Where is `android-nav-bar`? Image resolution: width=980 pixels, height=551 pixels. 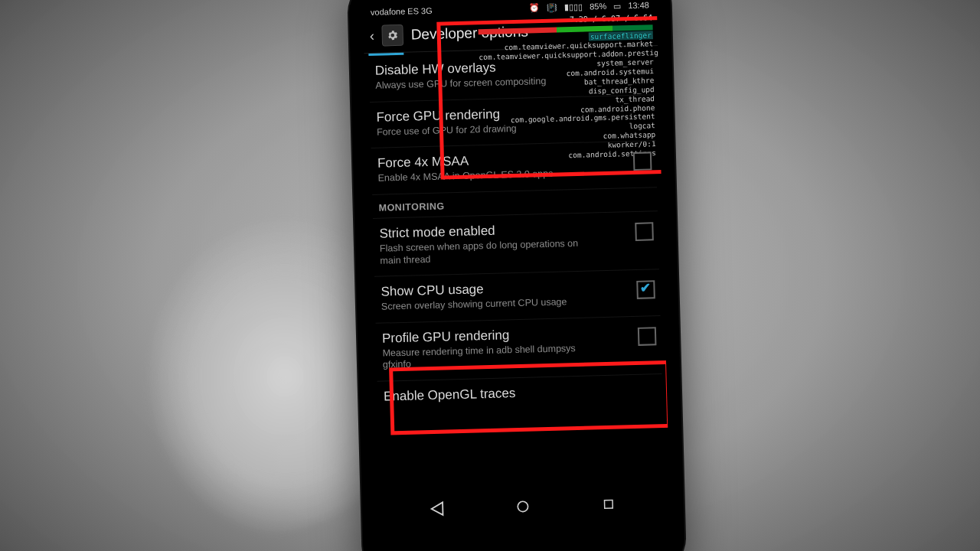 android-nav-bar is located at coordinates (522, 507).